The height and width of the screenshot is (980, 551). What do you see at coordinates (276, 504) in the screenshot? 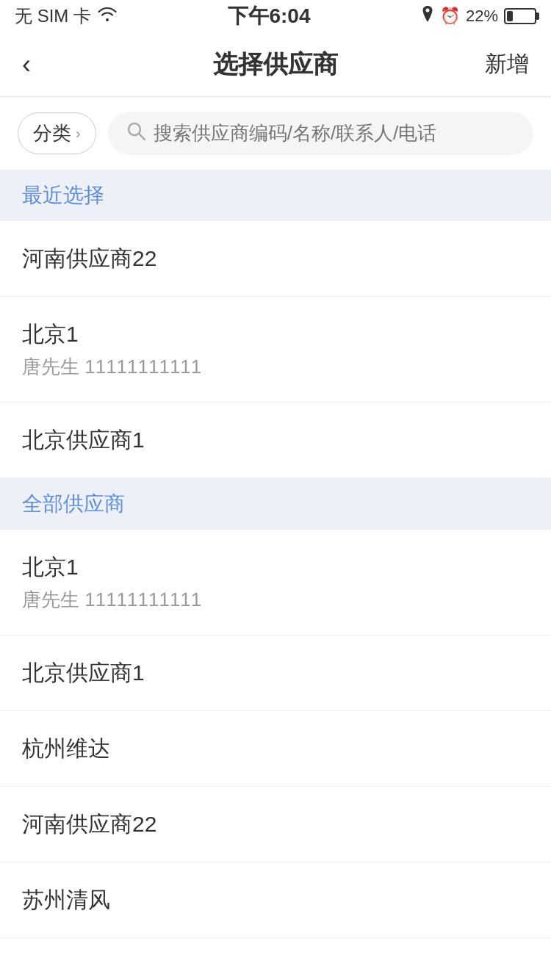
I see `all-section-header: 全部供应商` at bounding box center [276, 504].